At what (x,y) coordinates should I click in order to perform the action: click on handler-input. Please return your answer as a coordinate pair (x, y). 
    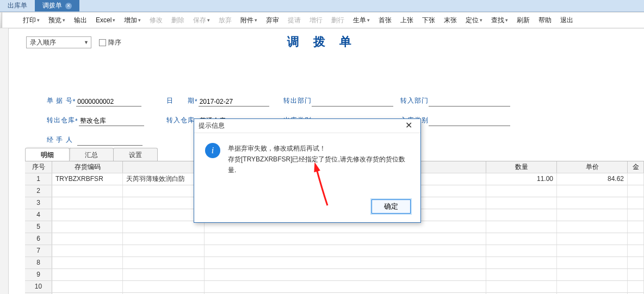
    Looking at the image, I should click on (110, 141).